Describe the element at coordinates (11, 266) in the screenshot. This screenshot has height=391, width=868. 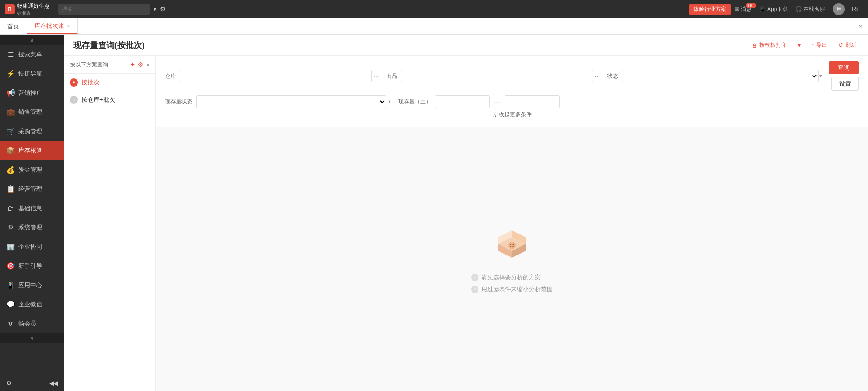
I see `newbie-icon: 🎯` at that location.